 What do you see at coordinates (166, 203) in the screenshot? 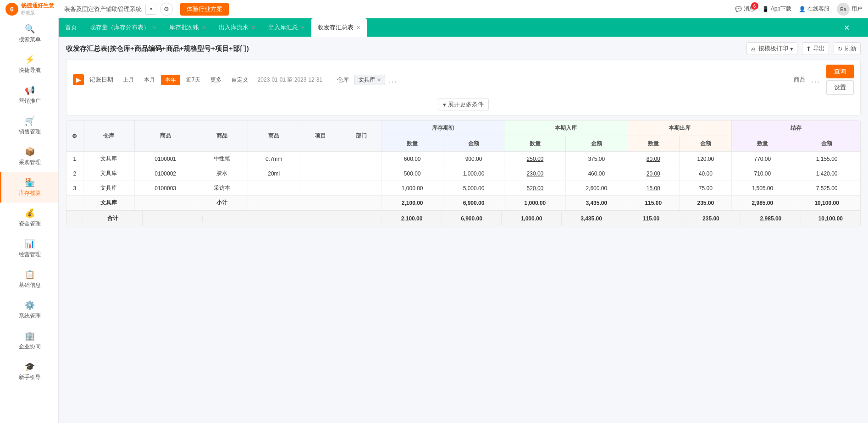
I see `cell-code` at bounding box center [166, 203].